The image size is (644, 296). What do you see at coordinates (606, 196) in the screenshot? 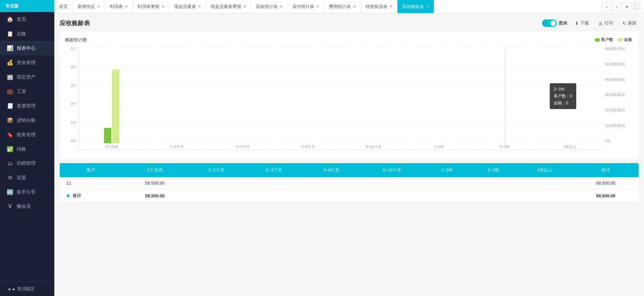
I see `total-total: 58,500.00` at bounding box center [606, 196].